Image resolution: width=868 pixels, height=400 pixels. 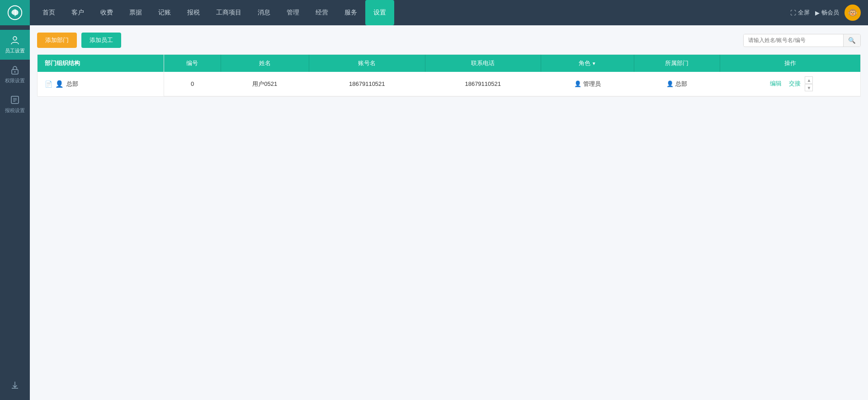 What do you see at coordinates (60, 84) in the screenshot?
I see `user-icon: 👤` at bounding box center [60, 84].